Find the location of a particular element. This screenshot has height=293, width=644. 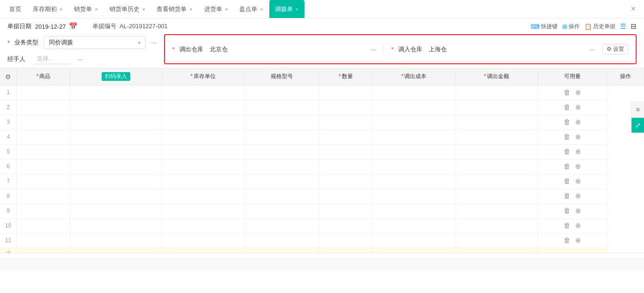

settings-button: ⚙ 设置 is located at coordinates (615, 49).